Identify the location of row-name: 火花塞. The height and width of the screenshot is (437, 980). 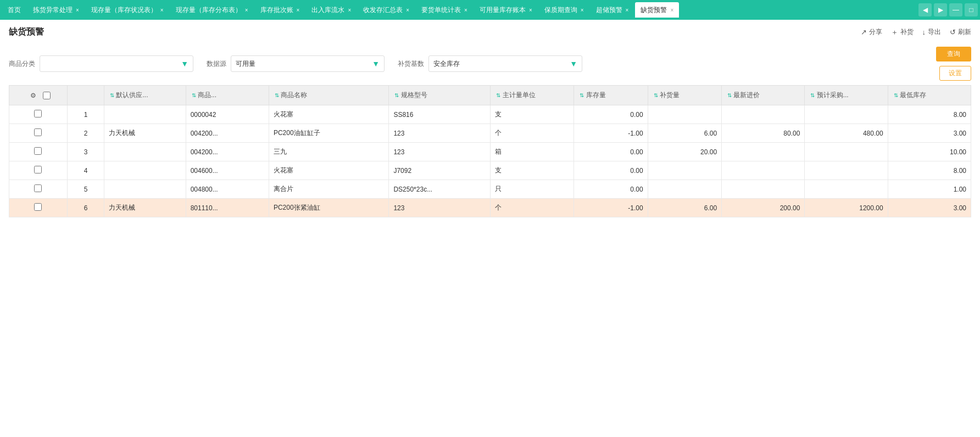
(328, 115).